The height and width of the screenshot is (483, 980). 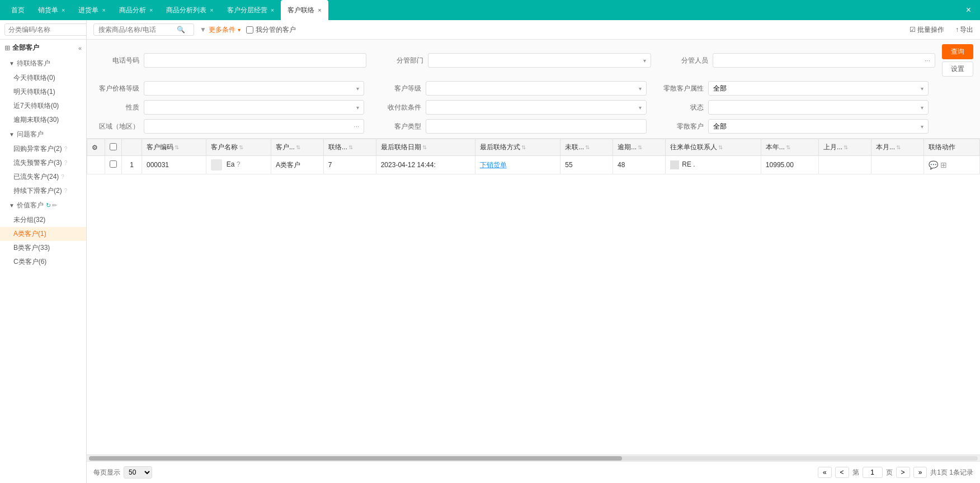 What do you see at coordinates (534, 458) in the screenshot?
I see `scrollbar-track` at bounding box center [534, 458].